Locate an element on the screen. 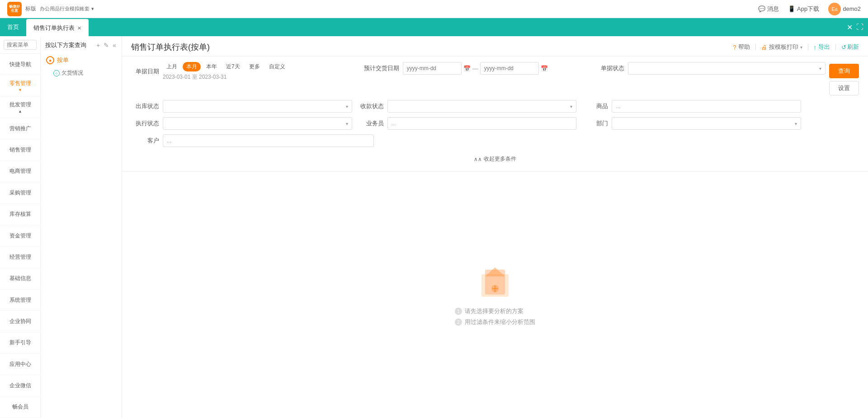 The image size is (868, 418). sub-item-shortage: ○ 欠货情况 is located at coordinates (81, 73).